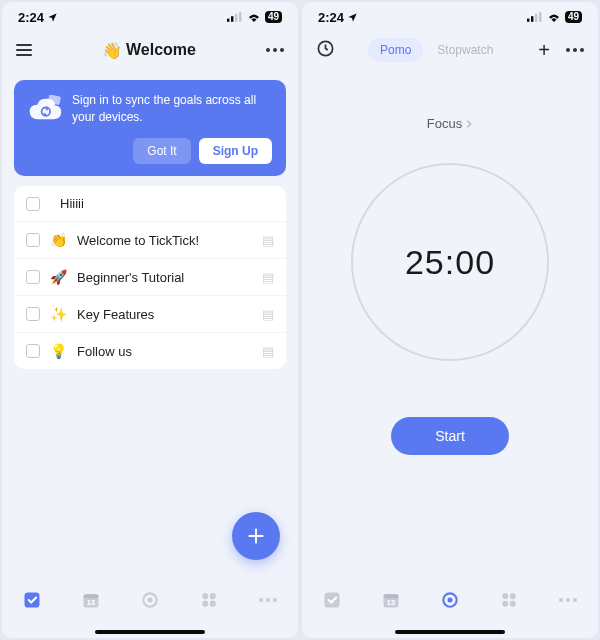 This screenshot has height=640, width=600. Describe the element at coordinates (150, 276) in the screenshot. I see `list-item: 🚀 Beginner's Tutorial ▤` at that location.